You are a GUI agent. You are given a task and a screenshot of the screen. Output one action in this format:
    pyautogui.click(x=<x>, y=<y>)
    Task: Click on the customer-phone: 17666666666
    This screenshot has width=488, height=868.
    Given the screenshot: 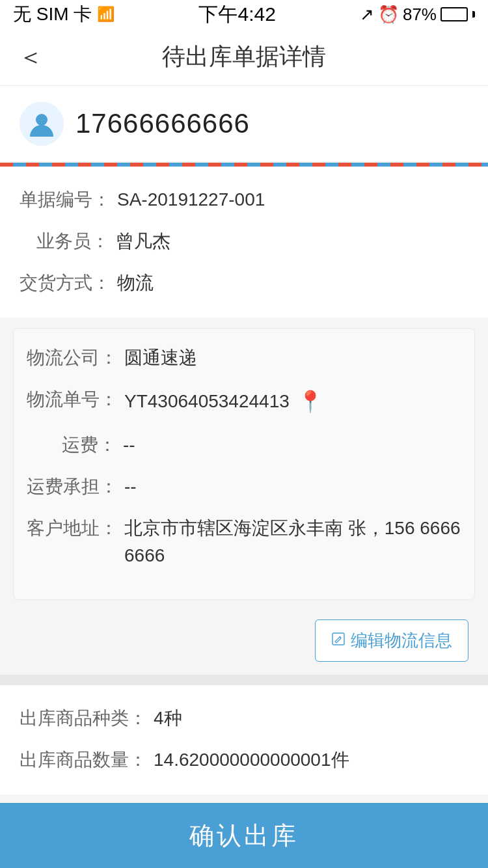 What is the action you would take?
    pyautogui.click(x=163, y=124)
    